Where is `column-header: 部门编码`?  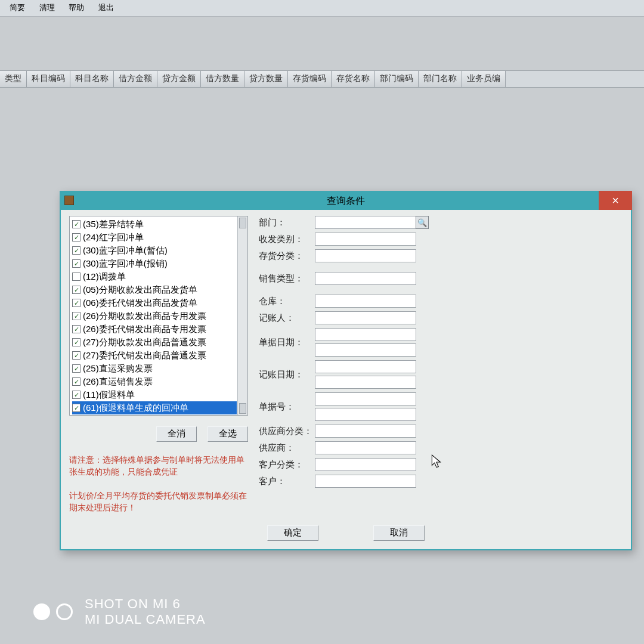
column-header: 部门编码 is located at coordinates (397, 79).